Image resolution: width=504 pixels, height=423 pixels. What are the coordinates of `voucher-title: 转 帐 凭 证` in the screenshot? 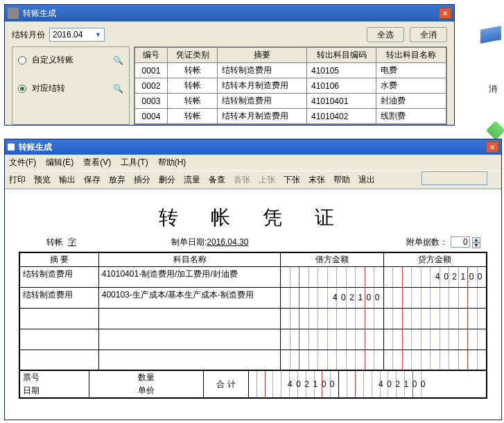 It's located at (253, 218).